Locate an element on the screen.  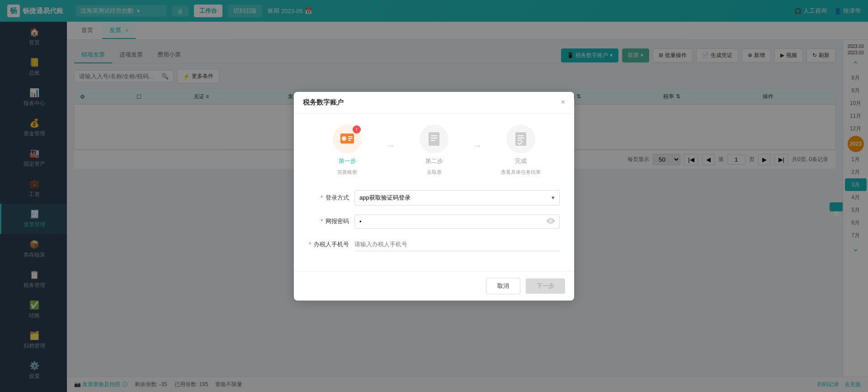
phone-input is located at coordinates (457, 244).